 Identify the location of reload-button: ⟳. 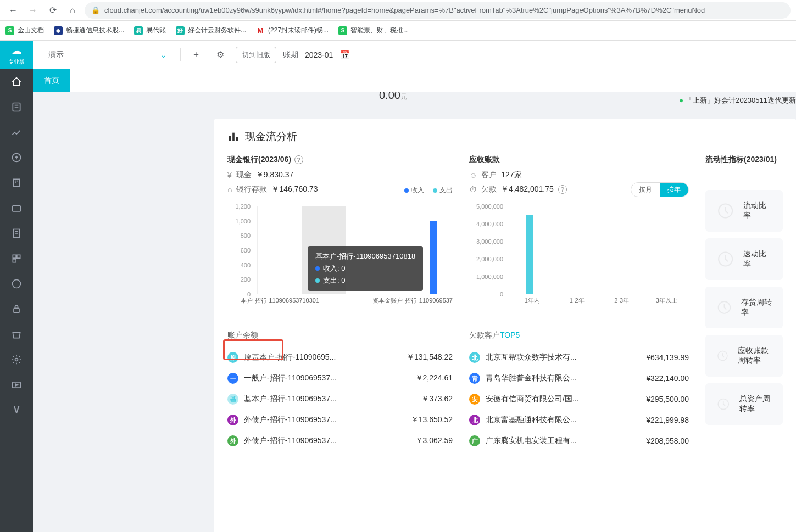
(53, 10).